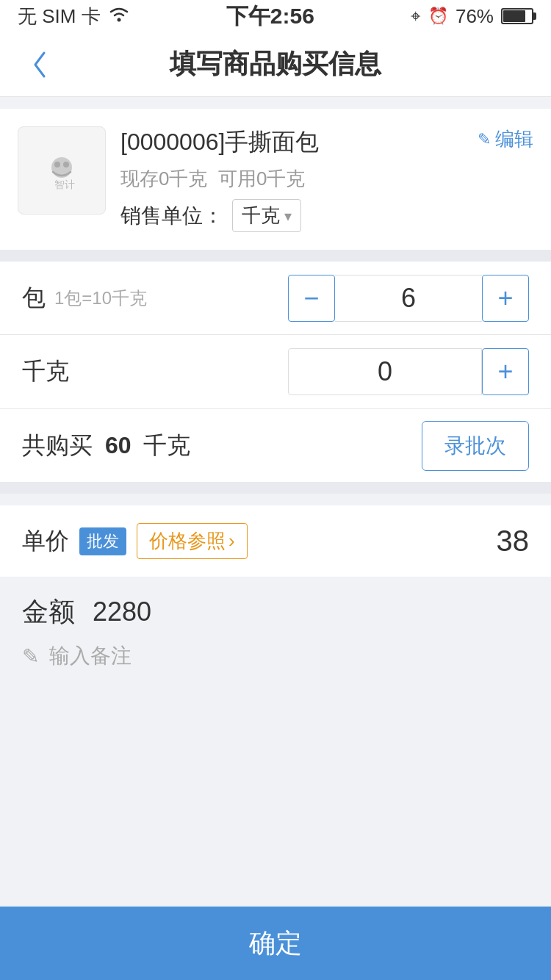 Image resolution: width=551 pixels, height=980 pixels. What do you see at coordinates (505, 372) in the screenshot?
I see `kg-plus-button: +` at bounding box center [505, 372].